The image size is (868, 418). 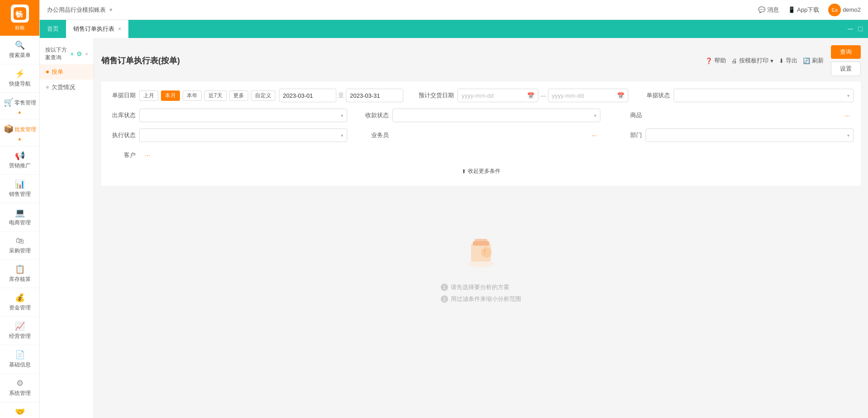 I want to click on filter-goods-item: 商品 ···, so click(x=734, y=115).